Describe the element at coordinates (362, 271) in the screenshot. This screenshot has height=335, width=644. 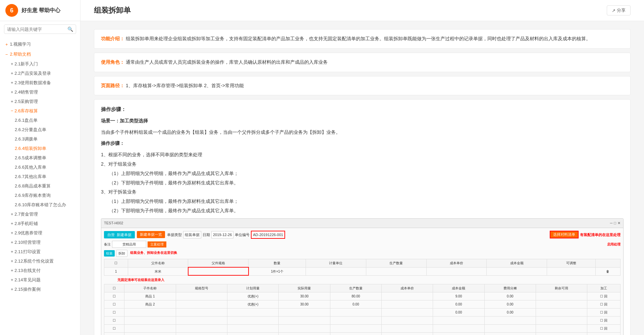
I see `table-row: 1 米米 1件×1个 🗑` at that location.